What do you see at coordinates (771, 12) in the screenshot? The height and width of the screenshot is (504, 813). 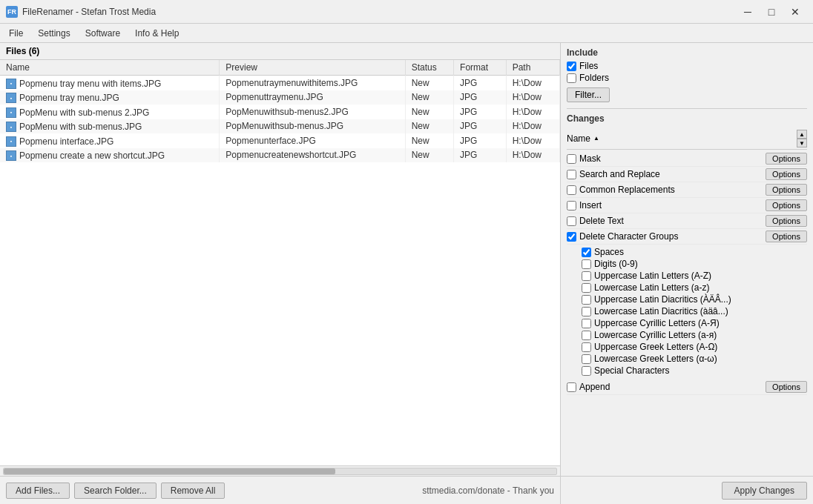 I see `maximize-button: □` at bounding box center [771, 12].